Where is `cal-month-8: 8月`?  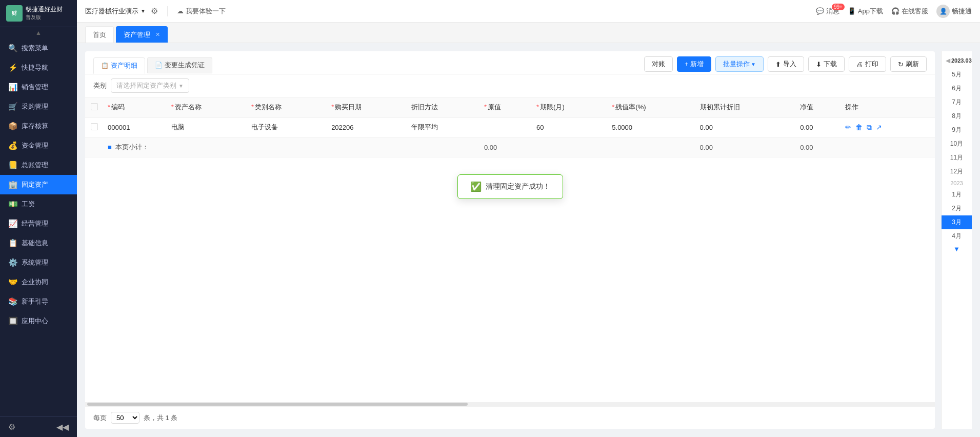
cal-month-8: 8月 is located at coordinates (957, 116).